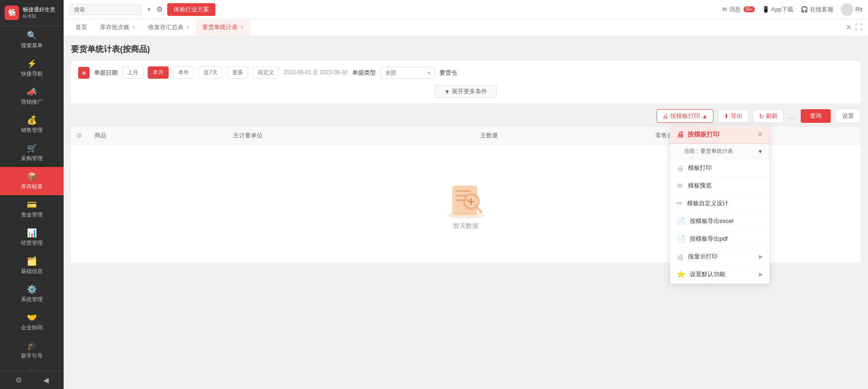 Image resolution: width=868 pixels, height=389 pixels. I want to click on online-service-item: 🎧 在线客服, so click(817, 10).